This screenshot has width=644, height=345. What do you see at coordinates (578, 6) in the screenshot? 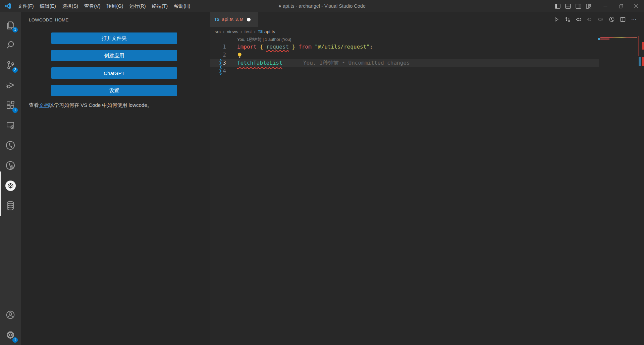
I see `layout-sidebar-right-icon` at bounding box center [578, 6].